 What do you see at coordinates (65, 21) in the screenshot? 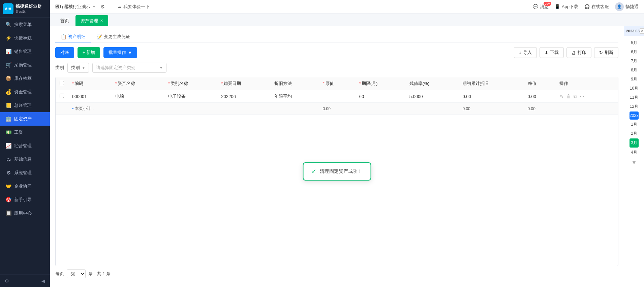
I see `tab-首页: 首页` at bounding box center [65, 21].